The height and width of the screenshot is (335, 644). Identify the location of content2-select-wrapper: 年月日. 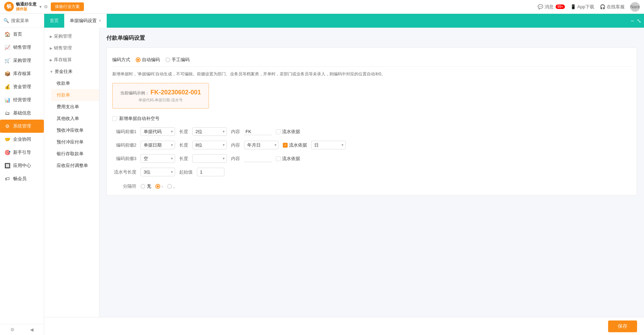
(261, 145).